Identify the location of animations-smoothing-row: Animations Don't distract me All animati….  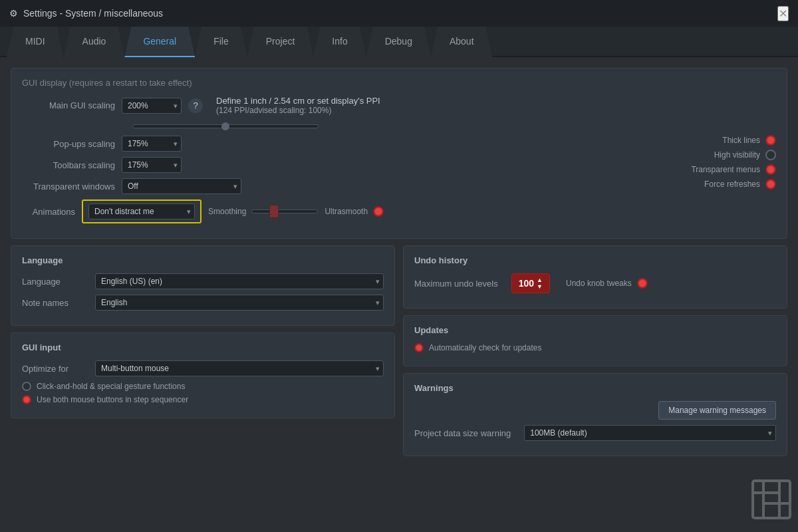
(319, 211).